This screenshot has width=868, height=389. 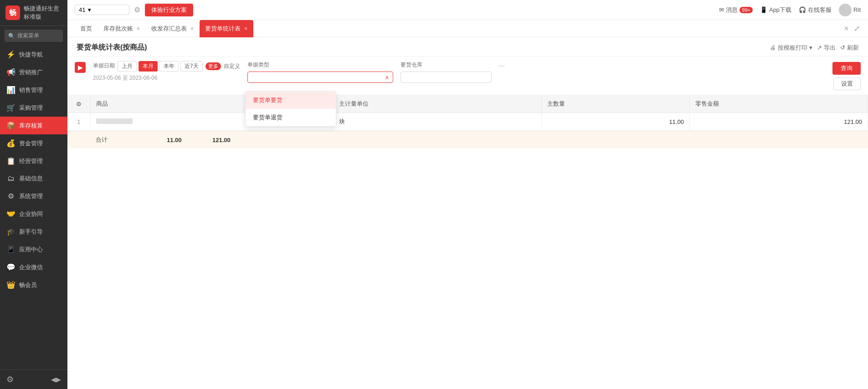 I want to click on basic-icon: 🗂, so click(x=11, y=179).